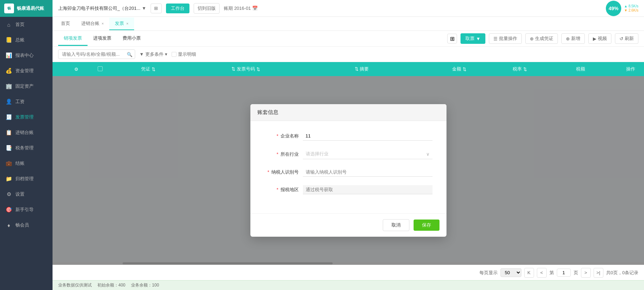  Describe the element at coordinates (427, 225) in the screenshot. I see `save-button: 保存` at that location.